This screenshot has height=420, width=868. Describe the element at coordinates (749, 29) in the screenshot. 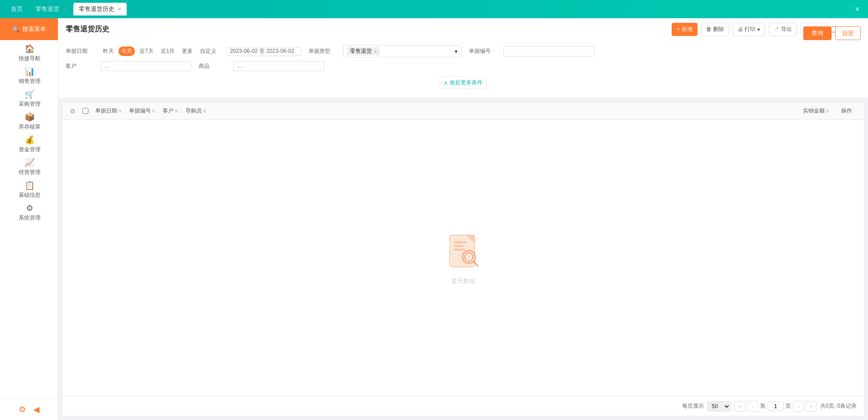

I see `print-button: 🖨 打印 ▾` at that location.